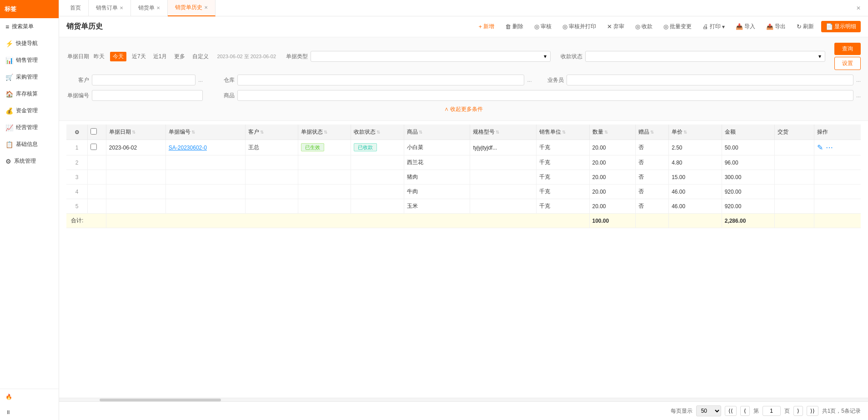  Describe the element at coordinates (543, 26) in the screenshot. I see `audit-button: ◎ 审核` at that location.